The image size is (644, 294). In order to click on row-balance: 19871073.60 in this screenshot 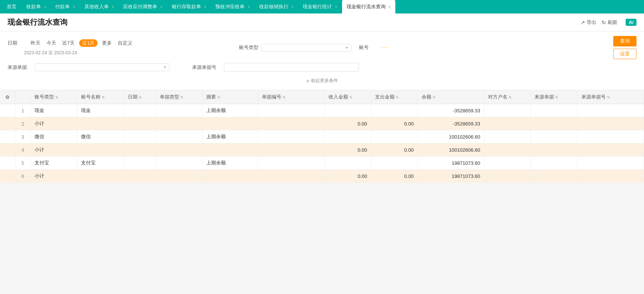, I will do `click(451, 163)`.